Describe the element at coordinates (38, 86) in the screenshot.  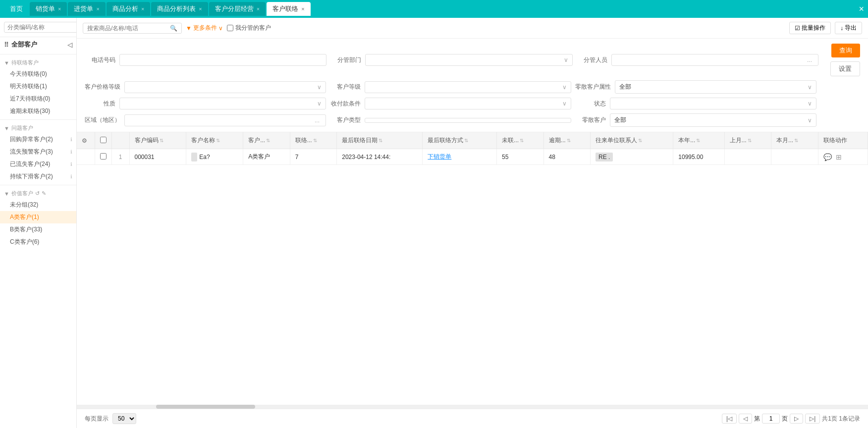
I see `sidebar-item-tomorrow-pending: 明天待联络(1)` at that location.